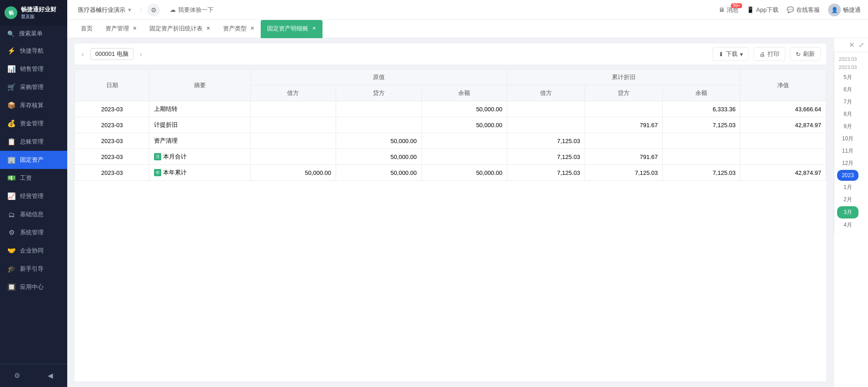 Image resolution: width=868 pixels, height=387 pixels. What do you see at coordinates (379, 157) in the screenshot?
I see `row-ov-credit: 50,000.00` at bounding box center [379, 157].